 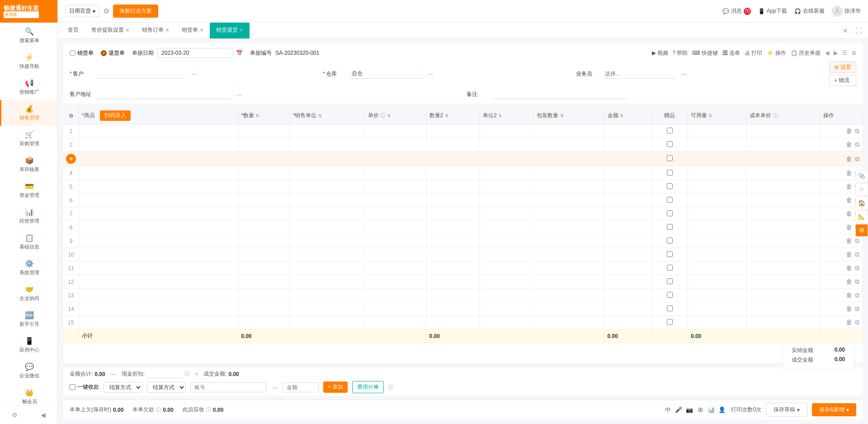 What do you see at coordinates (228, 387) in the screenshot?
I see `account-input` at bounding box center [228, 387].